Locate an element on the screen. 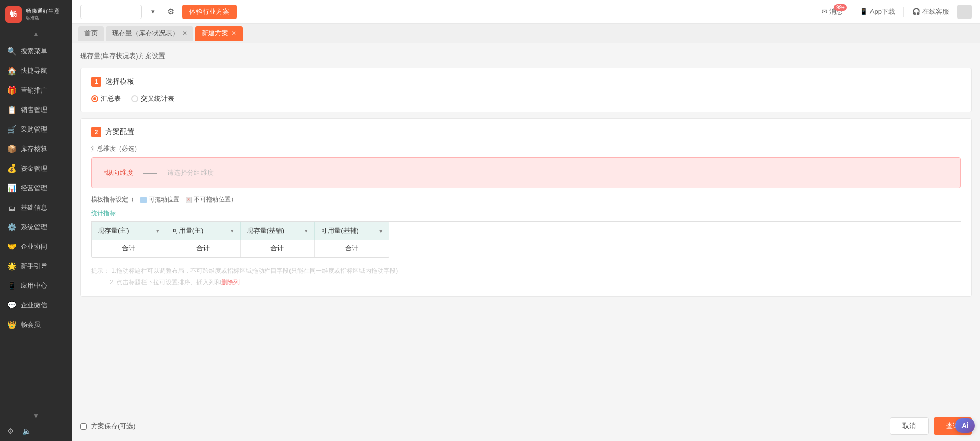 The height and width of the screenshot is (441, 980). tab-inventory-status-close: ✕ is located at coordinates (185, 33).